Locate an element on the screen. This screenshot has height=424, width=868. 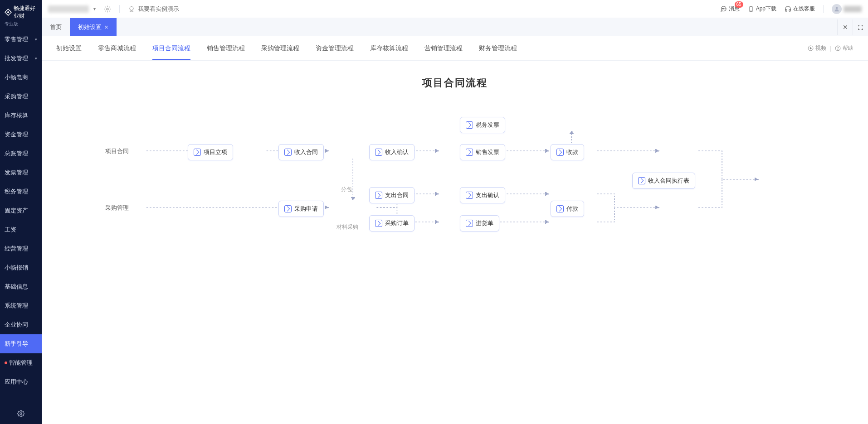
node-project-init: 项目立项 is located at coordinates (210, 152).